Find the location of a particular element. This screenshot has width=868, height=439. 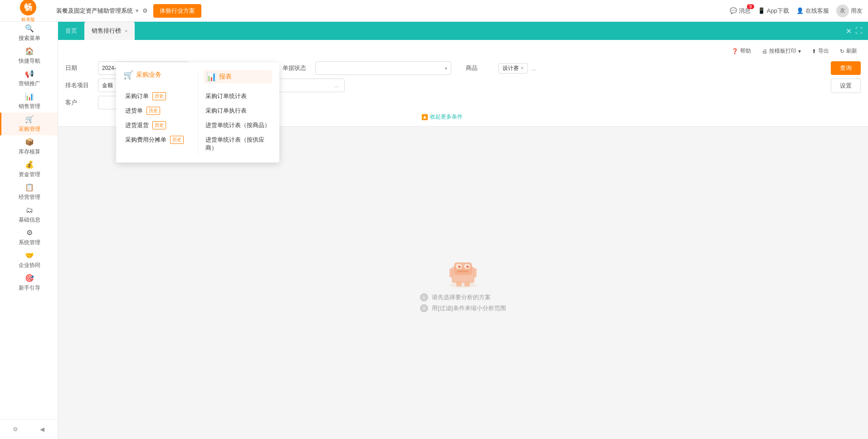

system-settings-icon: ⚙ is located at coordinates (145, 11).